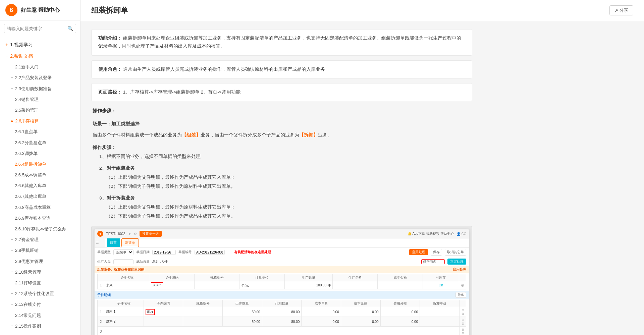 This screenshot has width=644, height=335. I want to click on mini-enable-btn: 启用处理, so click(419, 252).